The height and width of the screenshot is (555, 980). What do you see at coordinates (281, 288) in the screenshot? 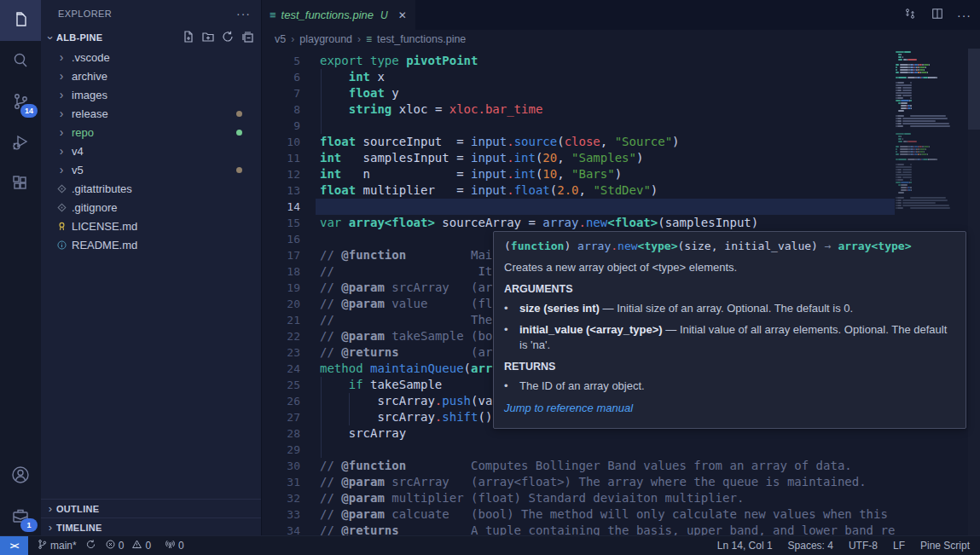
I see `line-number: 19` at bounding box center [281, 288].